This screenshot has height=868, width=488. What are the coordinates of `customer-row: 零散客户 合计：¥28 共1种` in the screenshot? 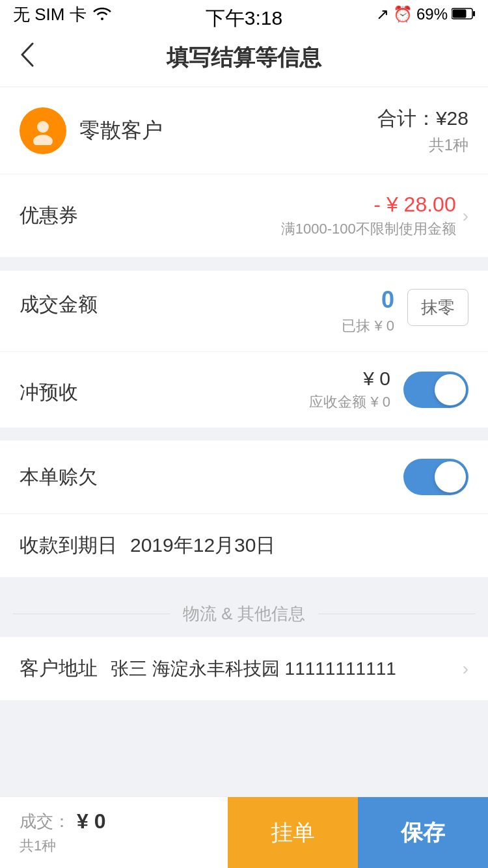 It's located at (244, 130).